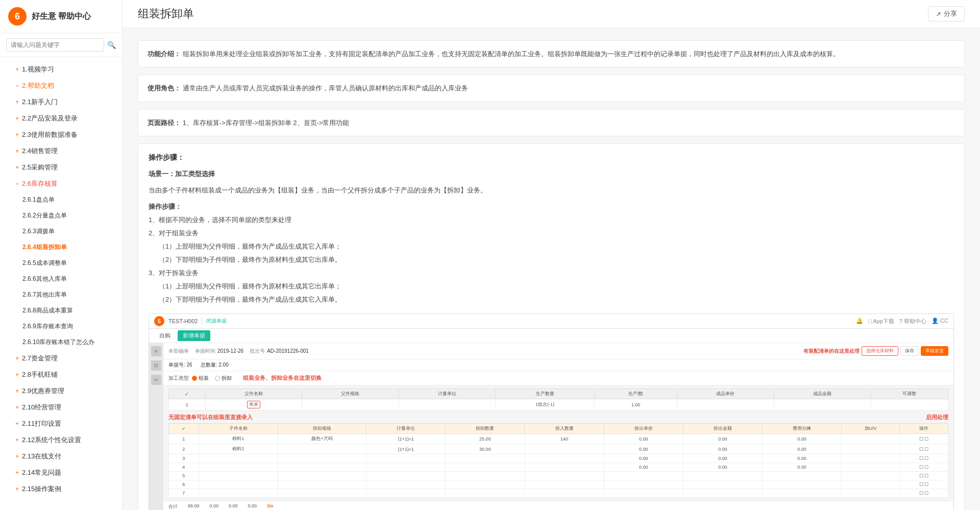  I want to click on search-bar: 🔍, so click(61, 45).